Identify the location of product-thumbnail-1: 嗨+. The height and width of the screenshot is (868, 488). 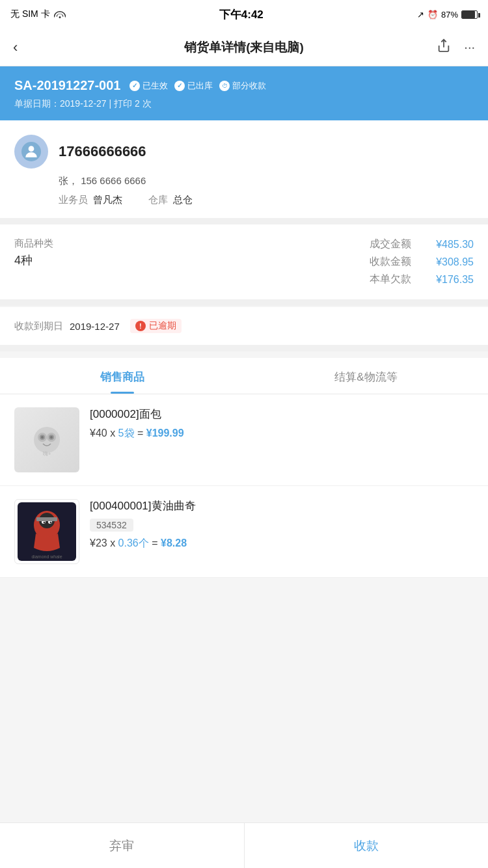
(47, 440).